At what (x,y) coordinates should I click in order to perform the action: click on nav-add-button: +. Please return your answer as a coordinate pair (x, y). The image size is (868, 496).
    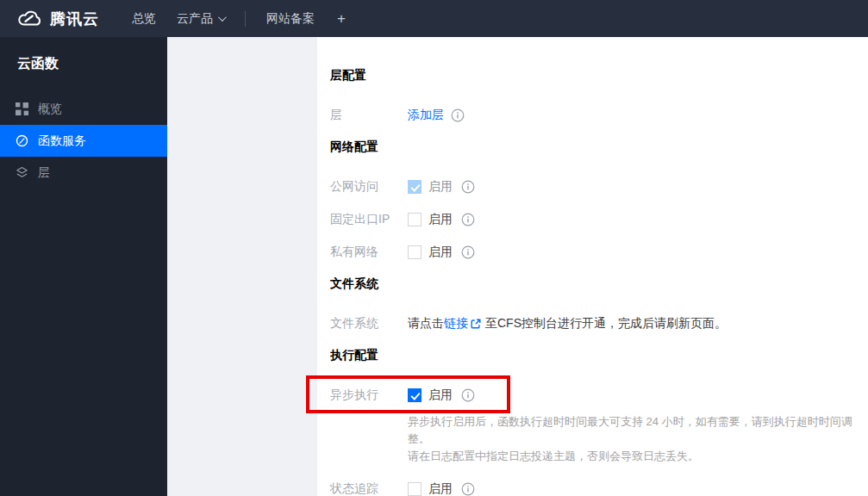
    Looking at the image, I should click on (341, 19).